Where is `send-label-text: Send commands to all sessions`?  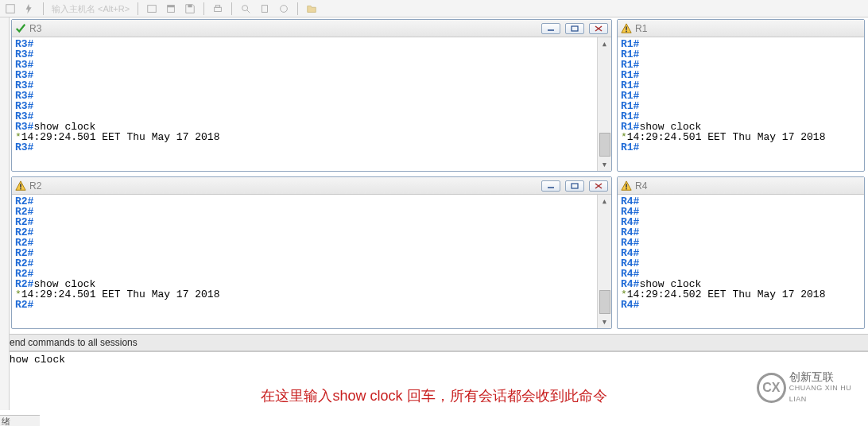 send-label-text: Send commands to all sessions is located at coordinates (70, 343).